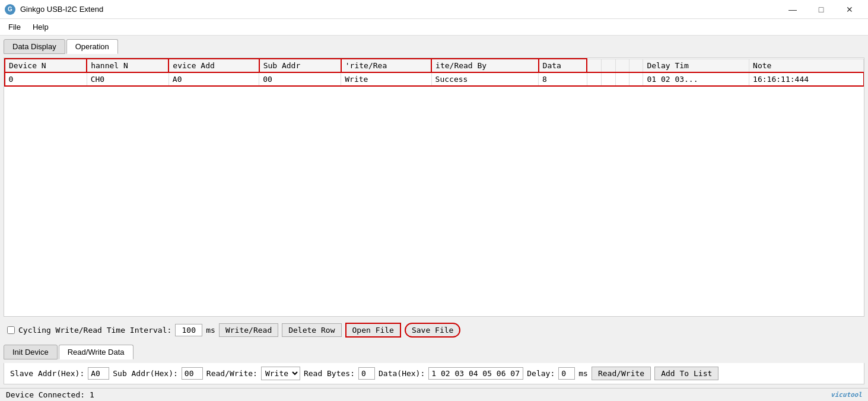 The width and height of the screenshot is (868, 401). I want to click on window-controls: — □ ✕, so click(821, 9).